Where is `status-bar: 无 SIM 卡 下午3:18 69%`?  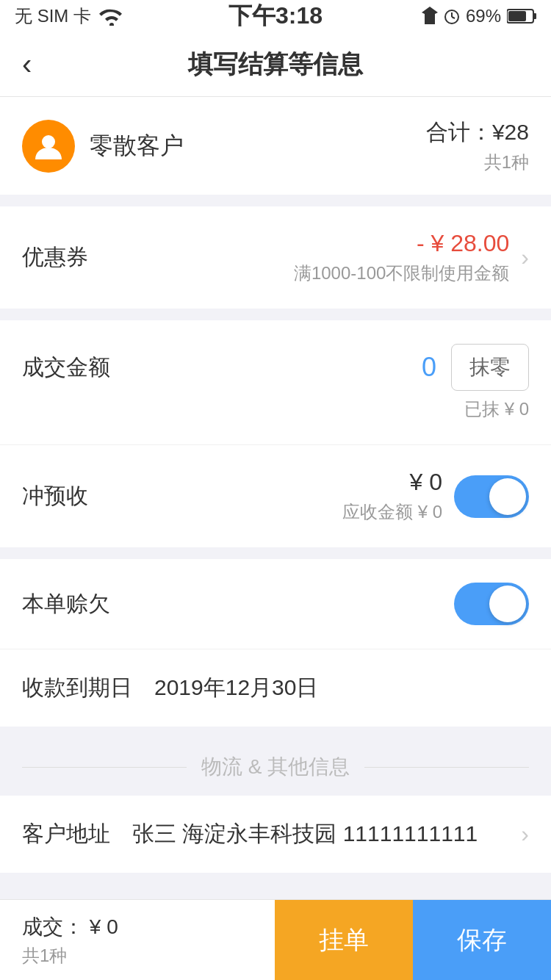 status-bar: 无 SIM 卡 下午3:18 69% is located at coordinates (276, 16).